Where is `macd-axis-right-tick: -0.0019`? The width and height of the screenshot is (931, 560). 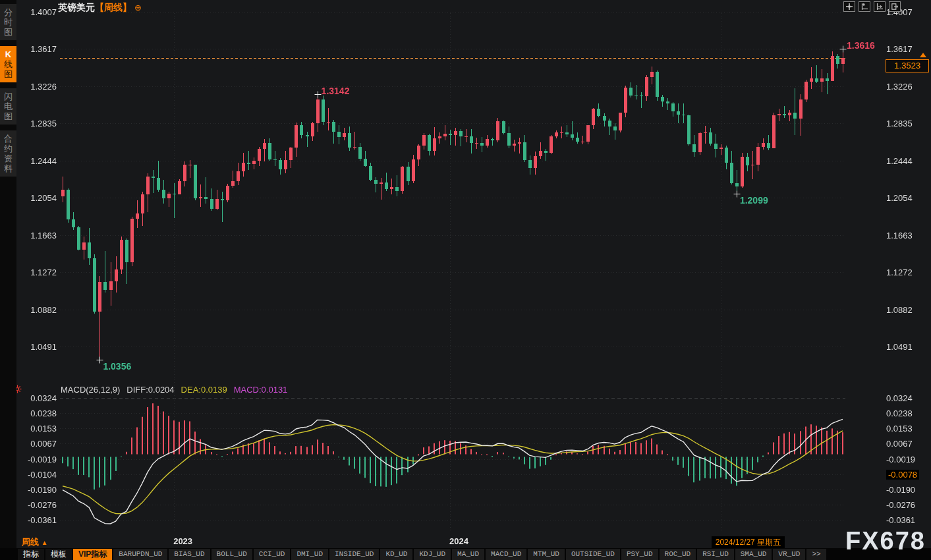 macd-axis-right-tick: -0.0019 is located at coordinates (901, 460).